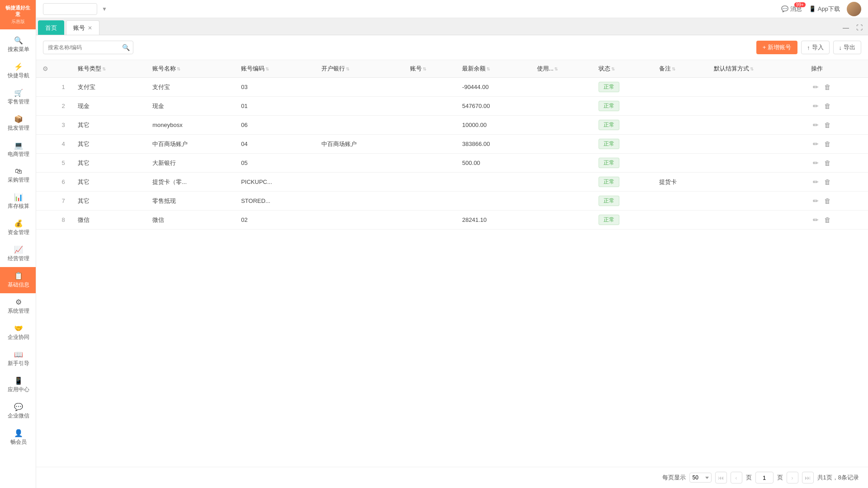  What do you see at coordinates (63, 201) in the screenshot?
I see `row-num: 7` at bounding box center [63, 201].